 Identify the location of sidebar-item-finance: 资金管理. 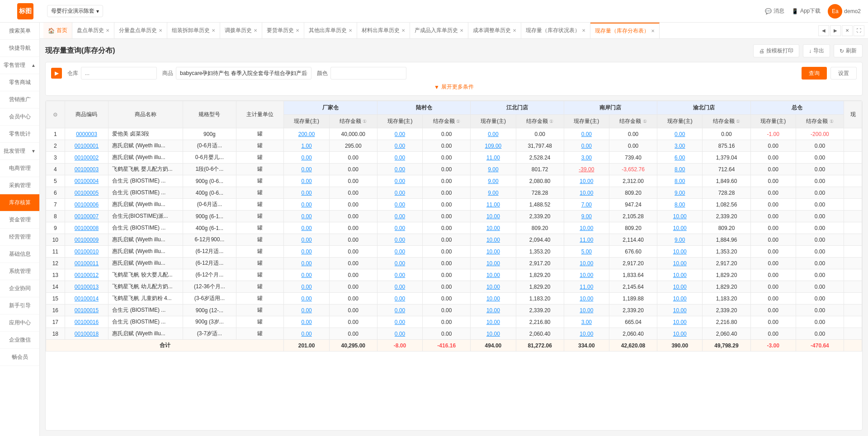
(20, 220).